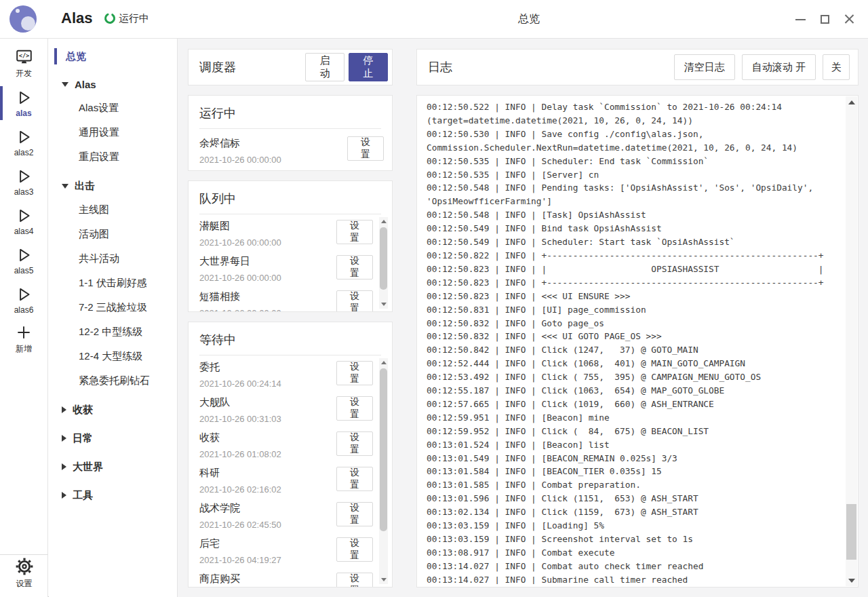  What do you see at coordinates (384, 263) in the screenshot?
I see `queued-scrollbar` at bounding box center [384, 263].